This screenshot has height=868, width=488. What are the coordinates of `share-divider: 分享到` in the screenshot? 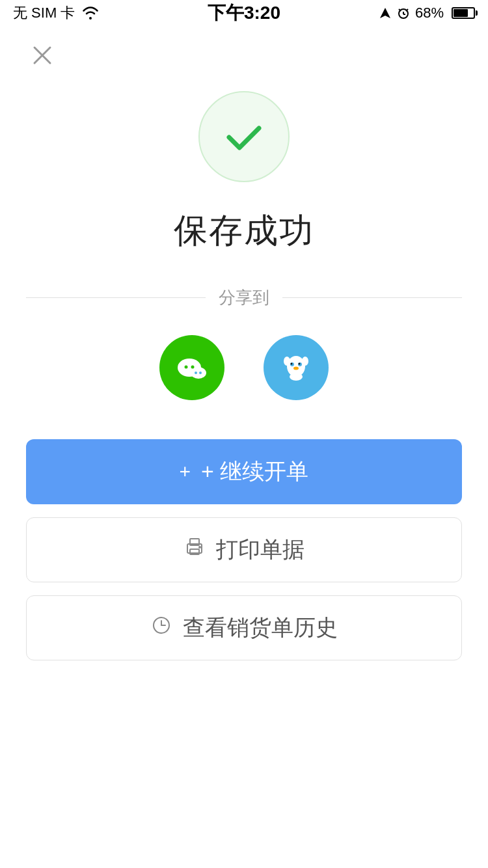 It's located at (244, 298).